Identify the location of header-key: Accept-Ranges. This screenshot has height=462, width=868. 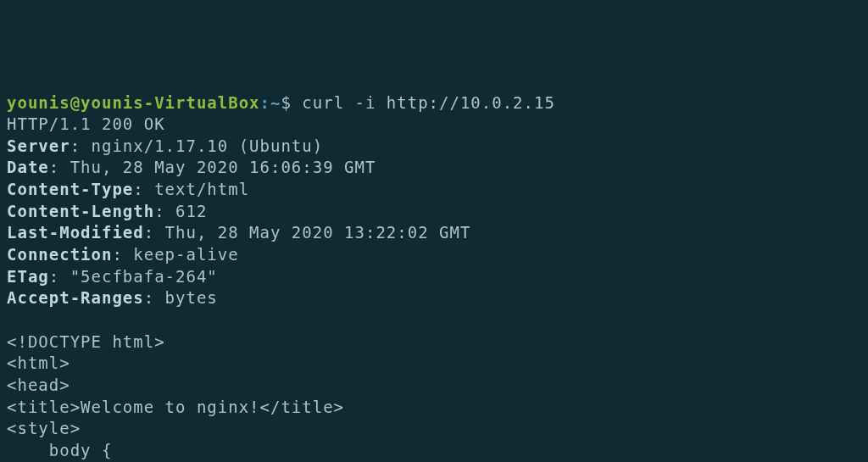
(75, 298).